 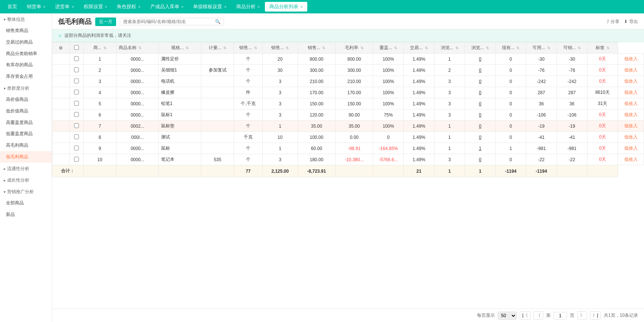 I want to click on th-available: 可用... ⇅, so click(x=541, y=48).